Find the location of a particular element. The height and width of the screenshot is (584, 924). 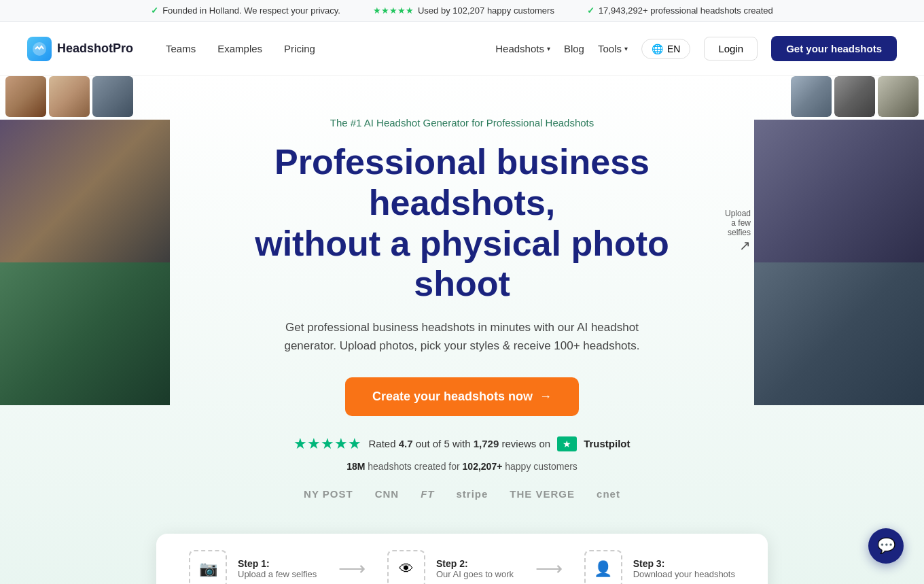

step-1: 📷 Step 1: Upload a few selfies is located at coordinates (253, 567).